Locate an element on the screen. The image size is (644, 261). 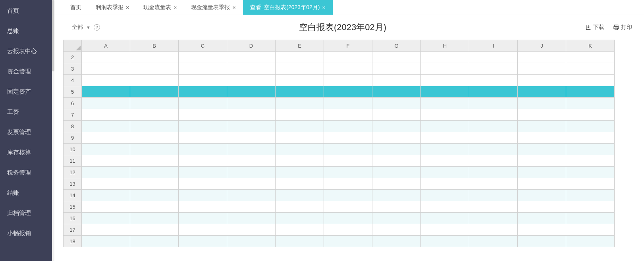
cell-J18 is located at coordinates (542, 241).